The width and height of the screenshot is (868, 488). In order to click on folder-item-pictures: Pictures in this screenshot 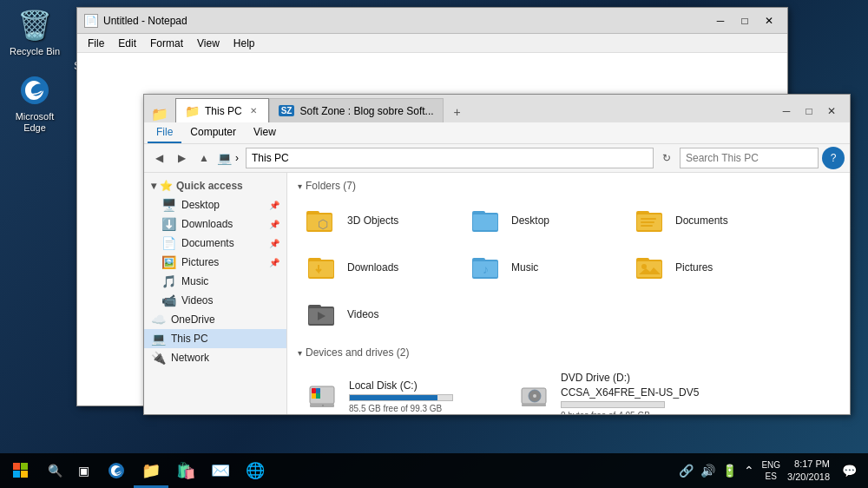, I will do `click(707, 267)`.